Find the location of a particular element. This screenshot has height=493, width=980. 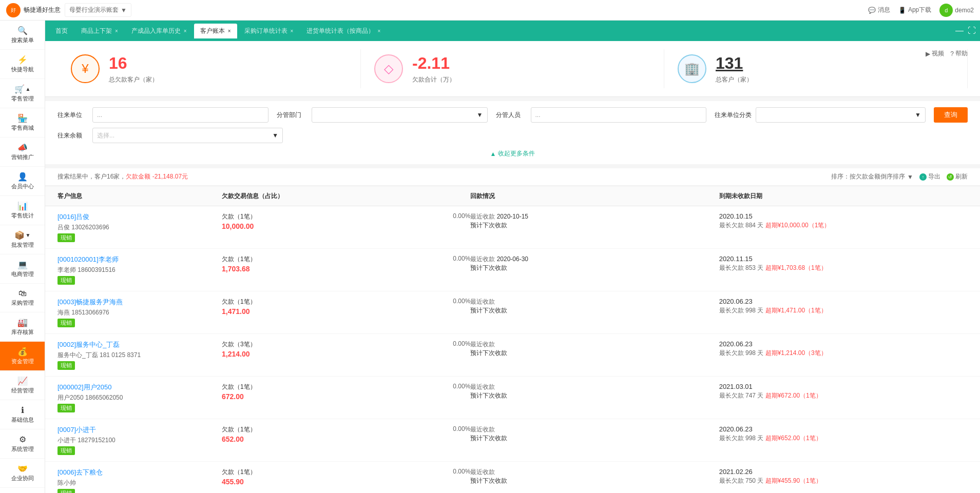

avatar: d is located at coordinates (946, 10).